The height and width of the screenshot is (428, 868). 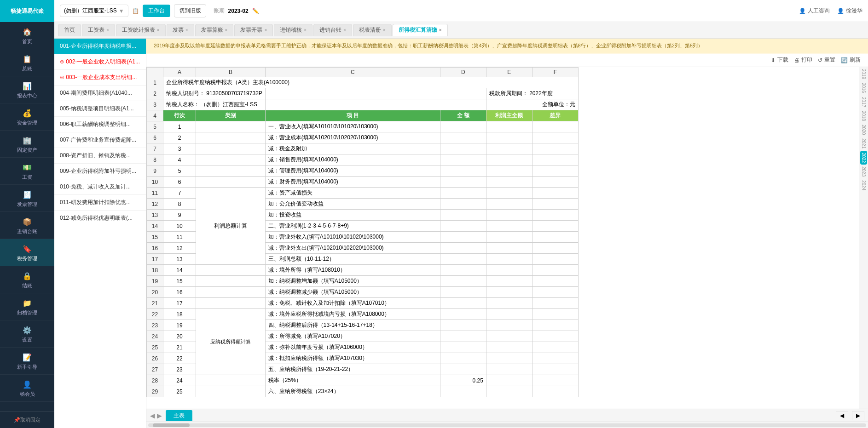 What do you see at coordinates (100, 78) in the screenshot?
I see `left-panel-item-003: ⊙ 003-一般企业成本支出明细...` at bounding box center [100, 78].